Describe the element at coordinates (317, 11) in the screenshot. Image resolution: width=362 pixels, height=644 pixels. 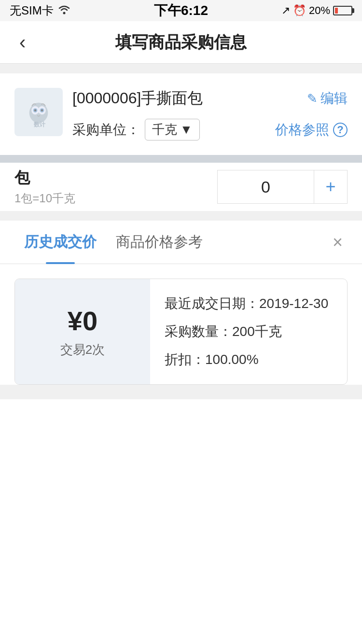
I see `status-indicators: ↗ ⏰ 20%` at that location.